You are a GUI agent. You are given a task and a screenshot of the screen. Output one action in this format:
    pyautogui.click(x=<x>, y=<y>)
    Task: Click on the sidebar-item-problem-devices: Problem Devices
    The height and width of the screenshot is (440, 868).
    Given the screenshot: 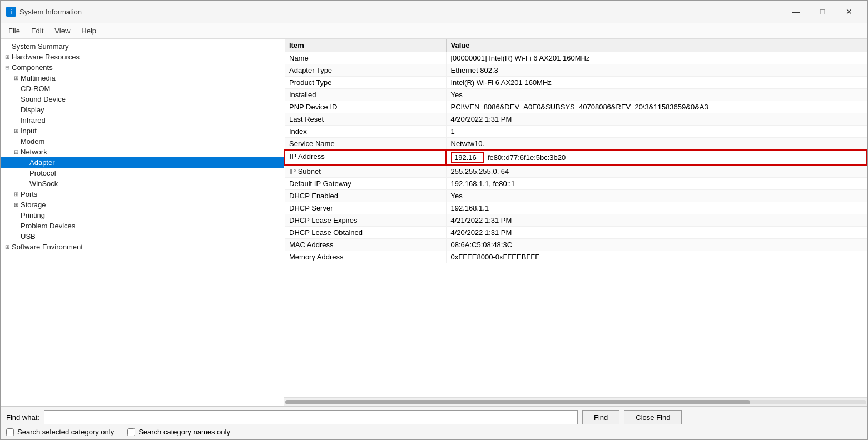 What is the action you would take?
    pyautogui.click(x=142, y=226)
    